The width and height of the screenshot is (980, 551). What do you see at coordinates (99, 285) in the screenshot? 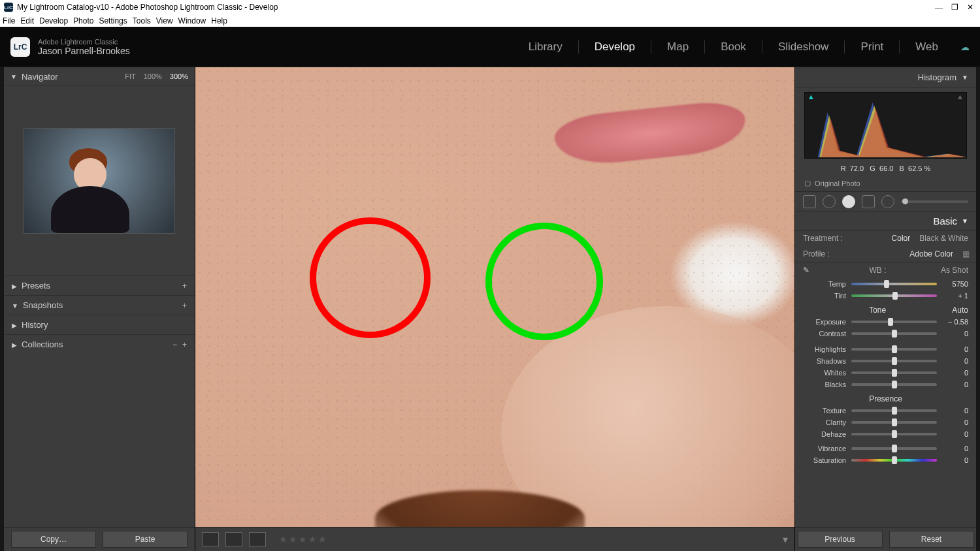
I see `section-presets: ▶Presets +` at bounding box center [99, 285].